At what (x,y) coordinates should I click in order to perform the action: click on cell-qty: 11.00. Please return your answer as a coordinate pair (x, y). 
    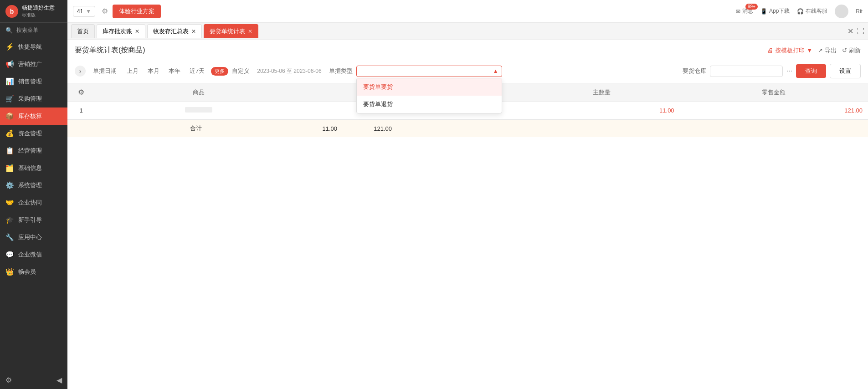
    Looking at the image, I should click on (601, 110).